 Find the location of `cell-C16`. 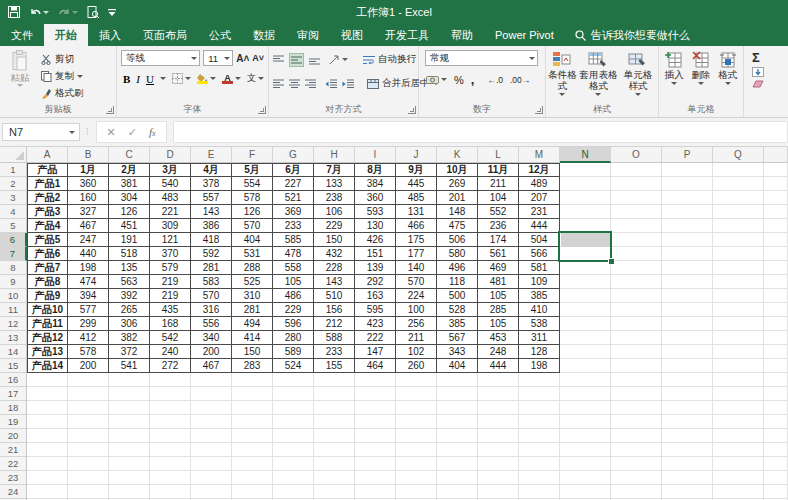

cell-C16 is located at coordinates (130, 380).